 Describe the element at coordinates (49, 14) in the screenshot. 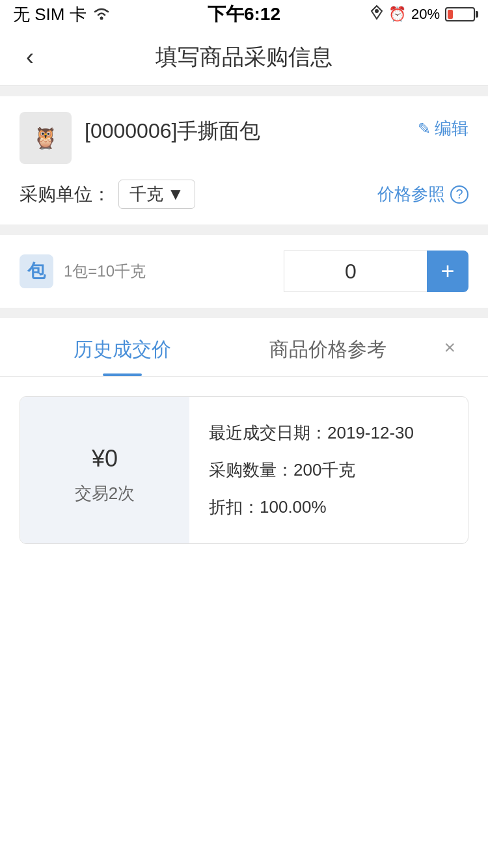

I see `carrier-text: 无 SIM 卡` at that location.